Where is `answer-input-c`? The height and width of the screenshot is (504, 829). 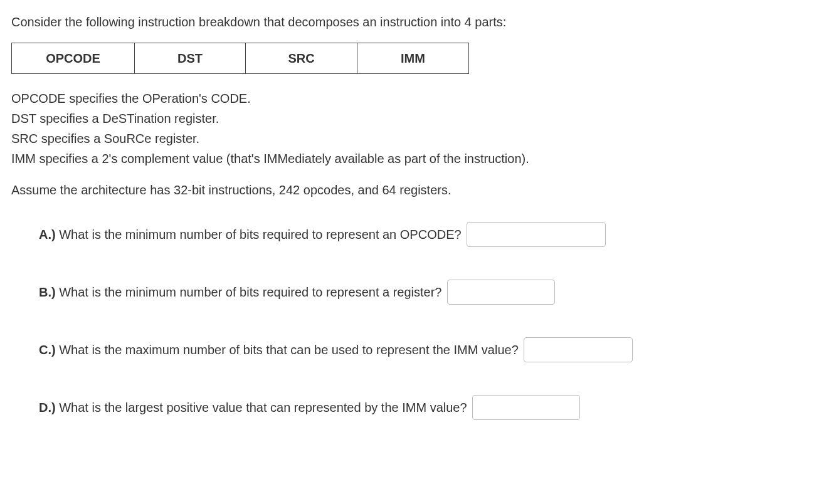 answer-input-c is located at coordinates (578, 350).